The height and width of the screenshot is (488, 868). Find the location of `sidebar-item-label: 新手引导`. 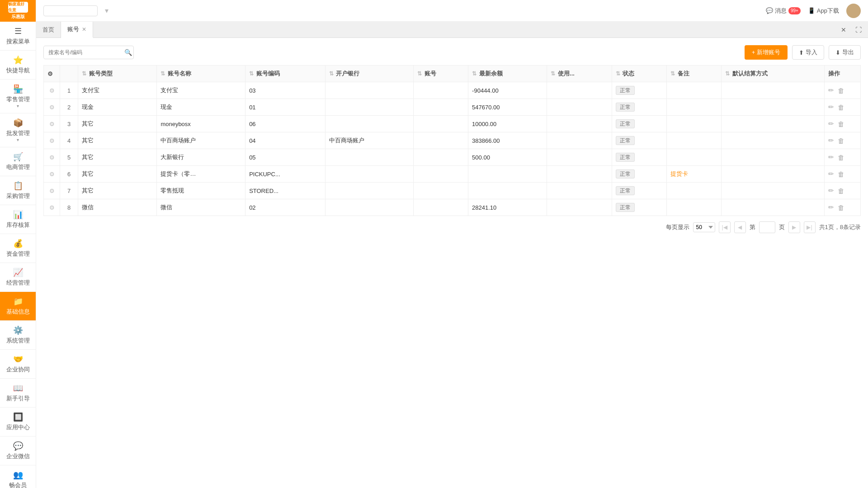

sidebar-item-label: 新手引导 is located at coordinates (18, 399).